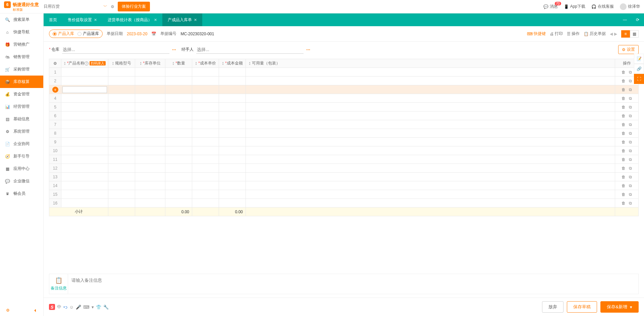 This screenshot has height=316, width=644. What do you see at coordinates (309, 50) in the screenshot?
I see `more-icon: ⋯` at bounding box center [309, 50].